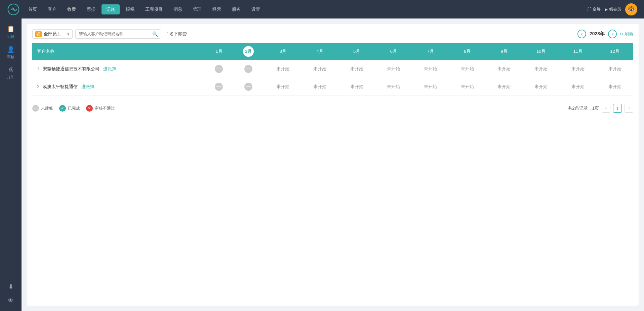 The width and height of the screenshot is (644, 311). Describe the element at coordinates (52, 34) in the screenshot. I see `employee-select: 员 全部员工 ▾` at that location.